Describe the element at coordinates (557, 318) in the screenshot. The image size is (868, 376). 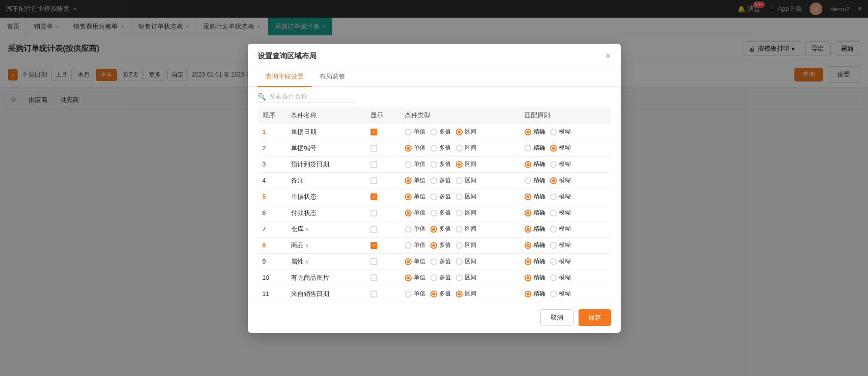
I see `cancel-button: 取消` at that location.